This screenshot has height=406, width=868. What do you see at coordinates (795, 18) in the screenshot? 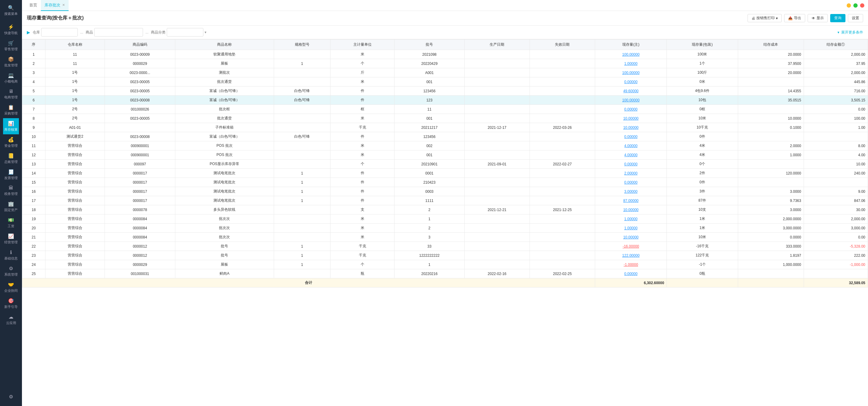
I see `export-button: 📤 导出` at bounding box center [795, 18].